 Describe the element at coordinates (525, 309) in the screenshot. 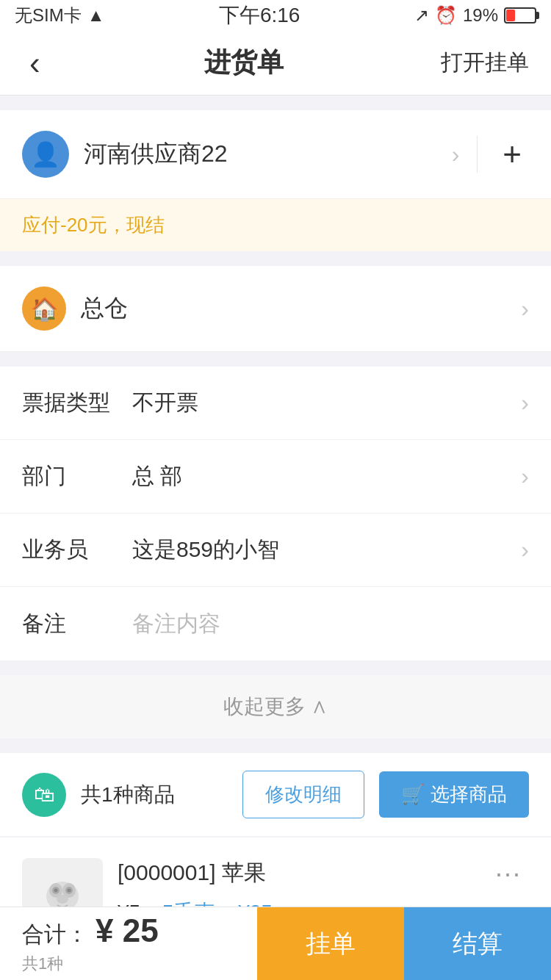

I see `warehouse-chevron-icon: ›` at that location.